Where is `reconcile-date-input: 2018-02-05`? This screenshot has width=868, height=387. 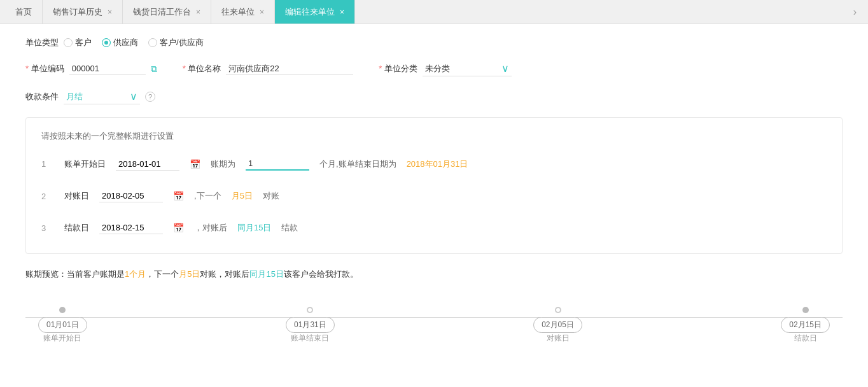 reconcile-date-input: 2018-02-05 is located at coordinates (131, 196).